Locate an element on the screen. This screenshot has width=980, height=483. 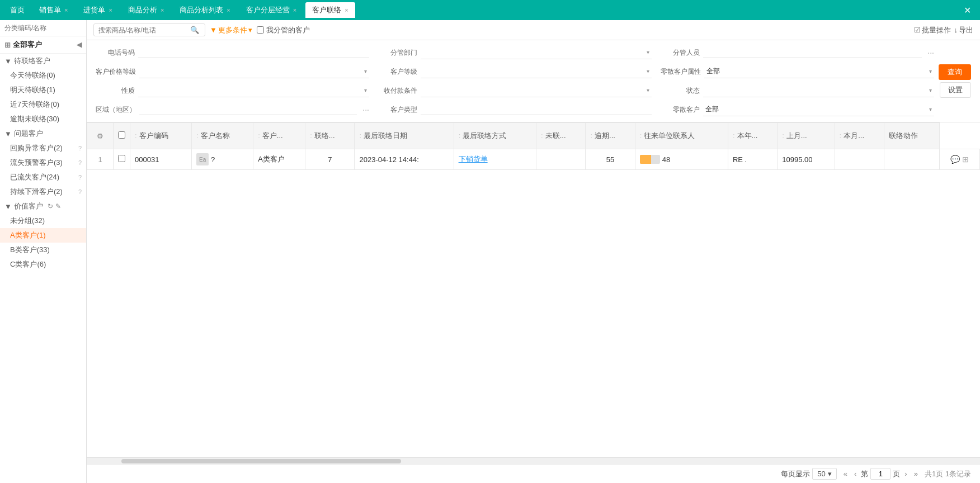
batch-op-label: 批量操作 is located at coordinates (936, 30).